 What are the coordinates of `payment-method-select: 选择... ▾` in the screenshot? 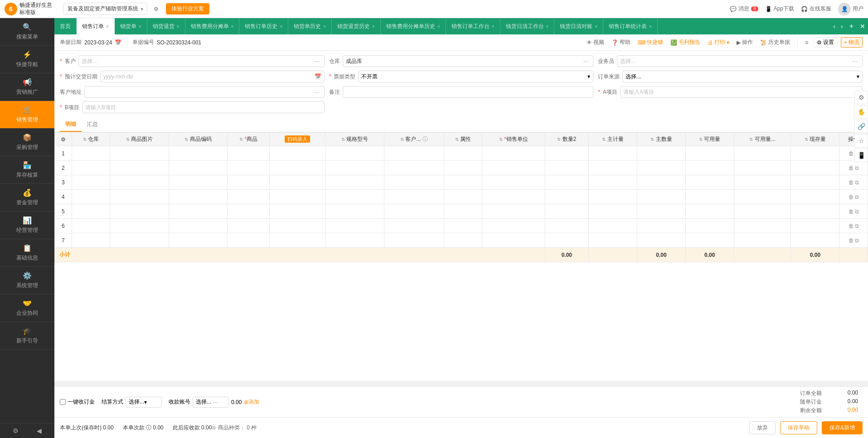 It's located at (144, 402).